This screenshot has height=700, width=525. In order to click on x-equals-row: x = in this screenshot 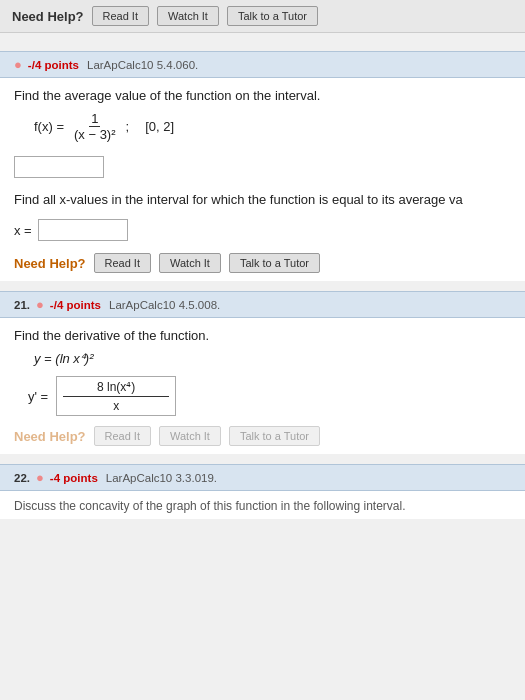, I will do `click(262, 230)`.